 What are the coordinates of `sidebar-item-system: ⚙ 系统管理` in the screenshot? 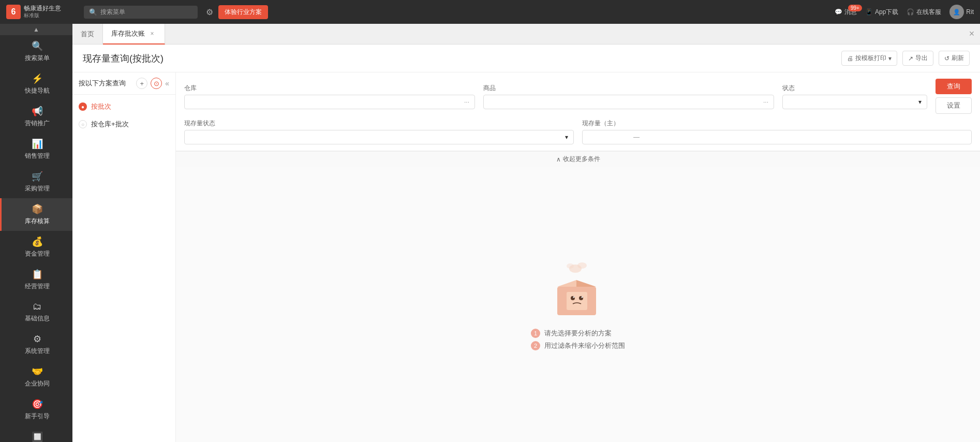 It's located at (36, 345).